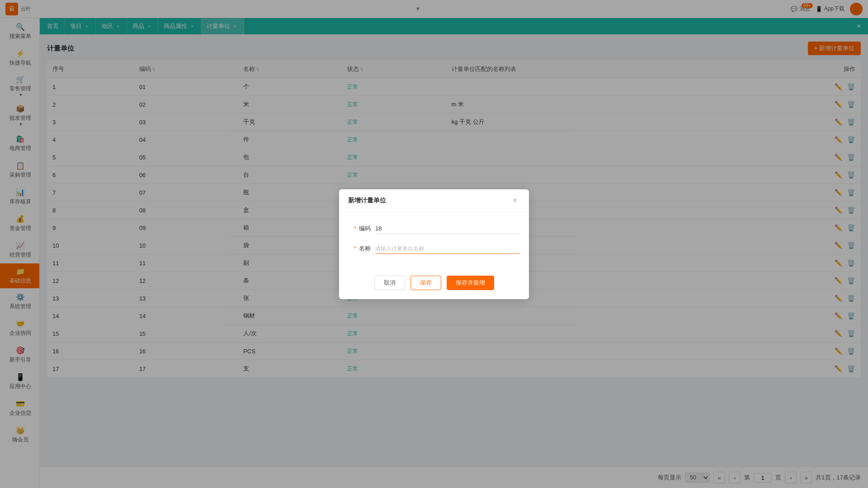 This screenshot has height=488, width=868. What do you see at coordinates (448, 249) in the screenshot?
I see `name-input` at bounding box center [448, 249].